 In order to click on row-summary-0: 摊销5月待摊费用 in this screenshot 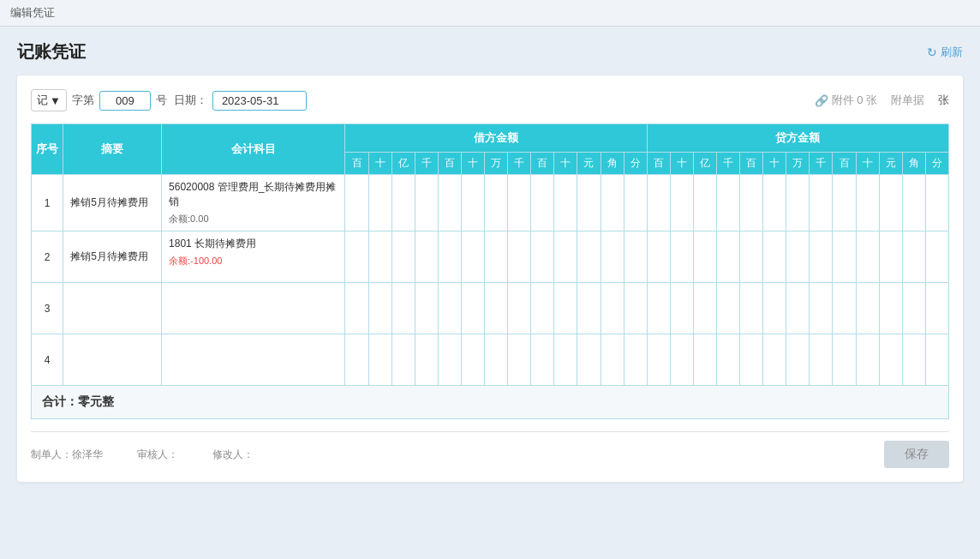, I will do `click(113, 203)`.